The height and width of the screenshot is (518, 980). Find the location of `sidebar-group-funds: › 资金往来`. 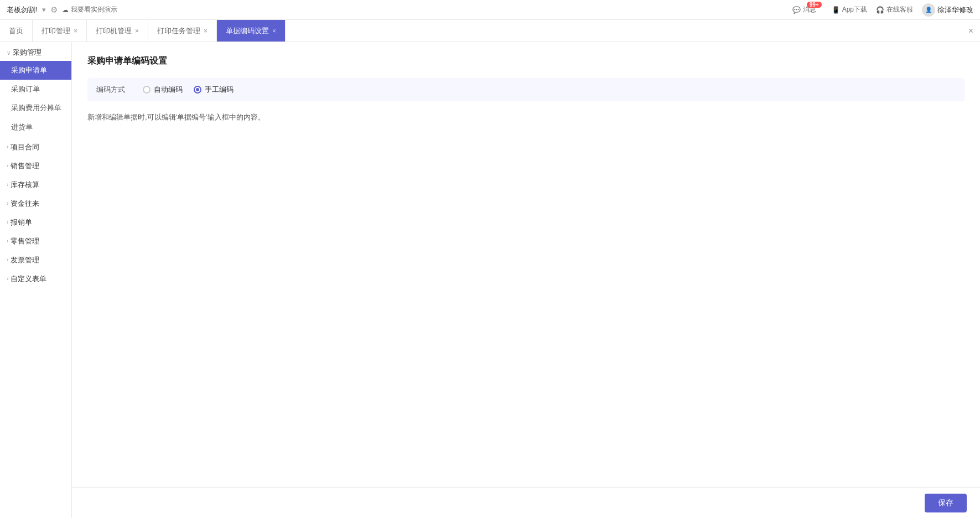

sidebar-group-funds: › 资金往来 is located at coordinates (35, 203).